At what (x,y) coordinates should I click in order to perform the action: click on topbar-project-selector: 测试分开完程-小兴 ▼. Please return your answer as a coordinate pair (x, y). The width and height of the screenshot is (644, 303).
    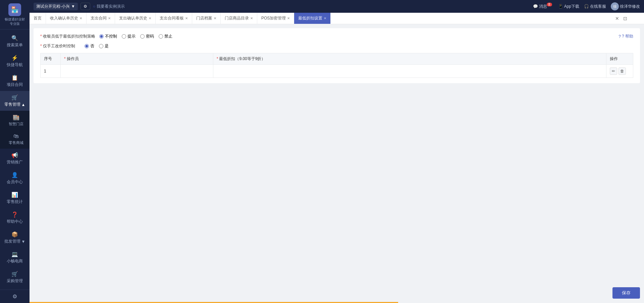
    Looking at the image, I should click on (56, 7).